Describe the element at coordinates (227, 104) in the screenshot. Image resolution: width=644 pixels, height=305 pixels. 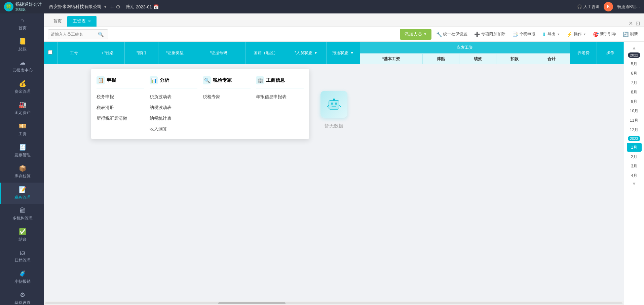
I see `dropdown-section-tax-expert: 🔍 税检专家 税检专家` at that location.